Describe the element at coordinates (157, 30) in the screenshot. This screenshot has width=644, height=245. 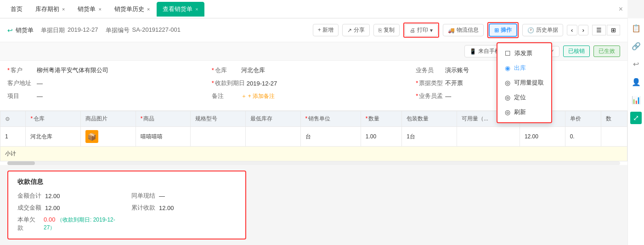
I see `doc-number-value: SA-20191227-001` at that location.